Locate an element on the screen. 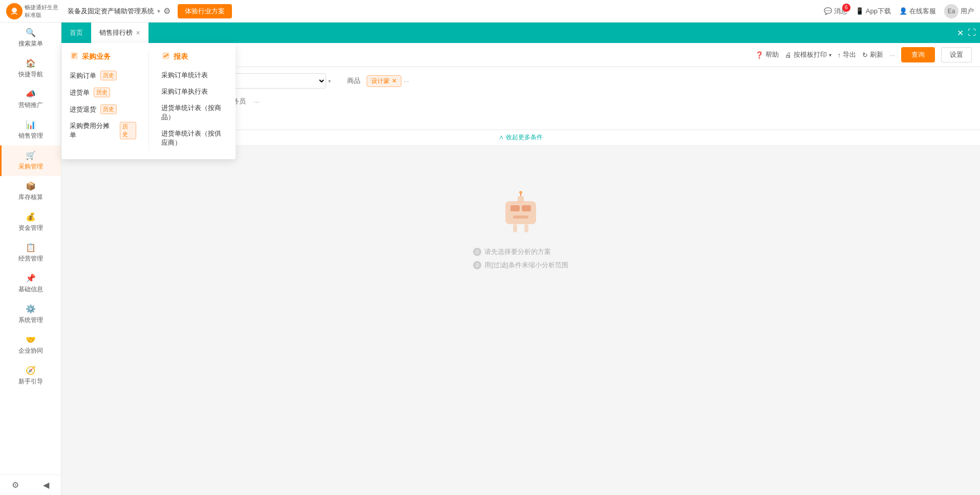 Image resolution: width=980 pixels, height=495 pixels. phone-icon: 📱 is located at coordinates (860, 11).